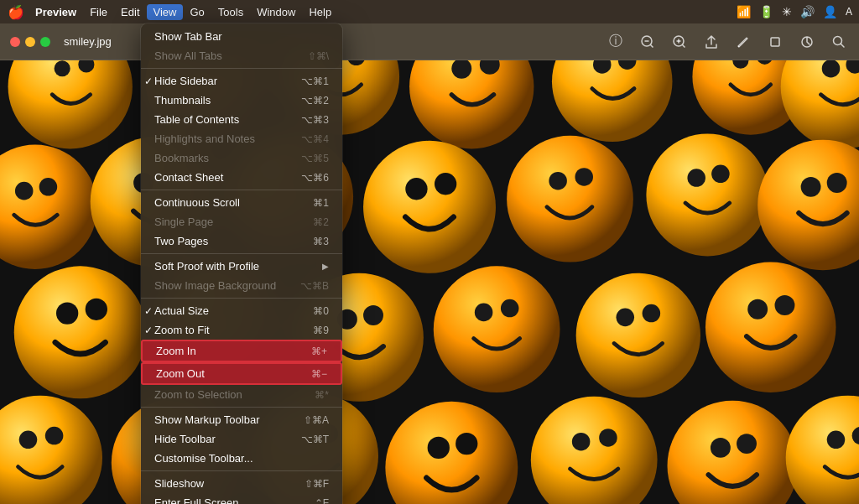 The image size is (859, 504). I want to click on menubar-preview: Preview, so click(55, 12).